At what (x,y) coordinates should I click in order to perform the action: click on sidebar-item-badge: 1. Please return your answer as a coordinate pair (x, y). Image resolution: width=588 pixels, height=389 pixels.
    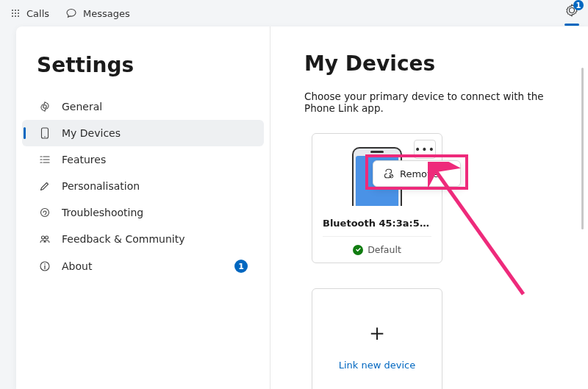
    Looking at the image, I should click on (241, 266).